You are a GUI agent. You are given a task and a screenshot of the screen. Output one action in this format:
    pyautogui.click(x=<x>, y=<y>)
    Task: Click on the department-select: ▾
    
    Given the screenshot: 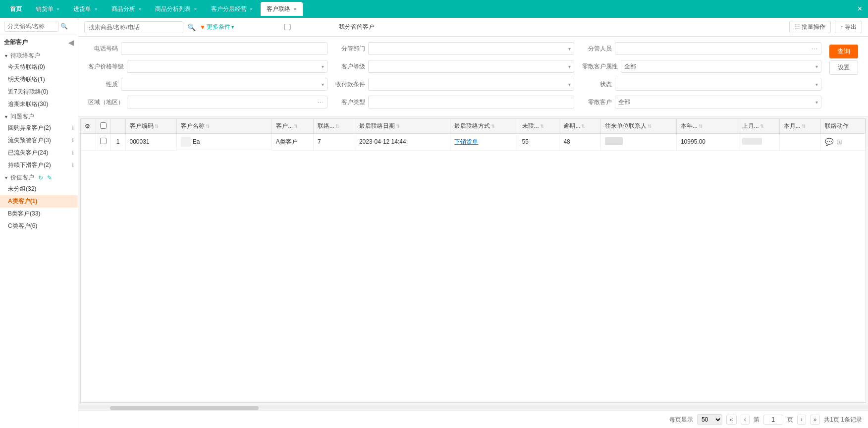 What is the action you would take?
    pyautogui.click(x=472, y=49)
    